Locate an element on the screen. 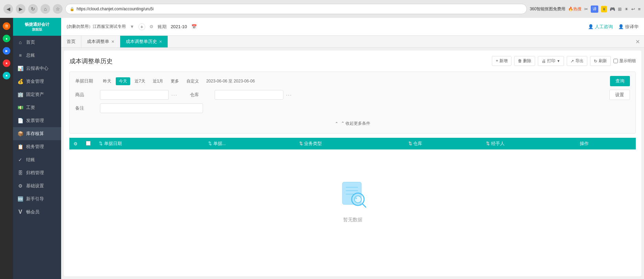  tab-bar: 首页 成本调整单 ✕ 成本调整单历史 ✕ ✕ is located at coordinates (352, 42).